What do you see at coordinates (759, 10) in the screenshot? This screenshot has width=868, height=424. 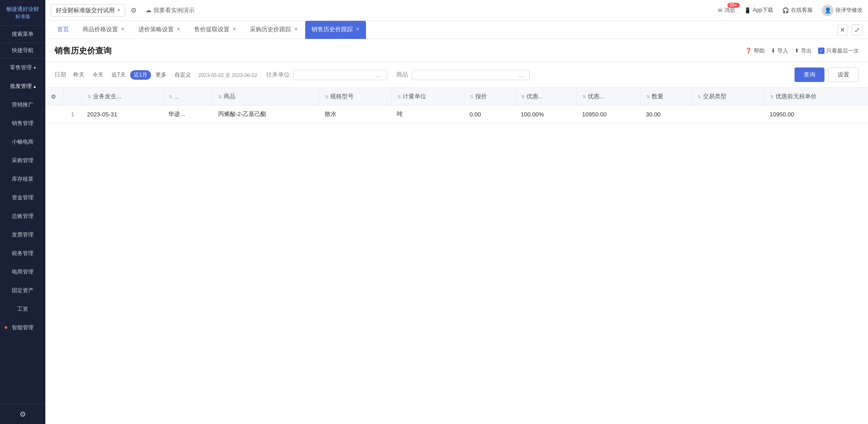 I see `app-download-button: 📱 App下载` at bounding box center [759, 10].